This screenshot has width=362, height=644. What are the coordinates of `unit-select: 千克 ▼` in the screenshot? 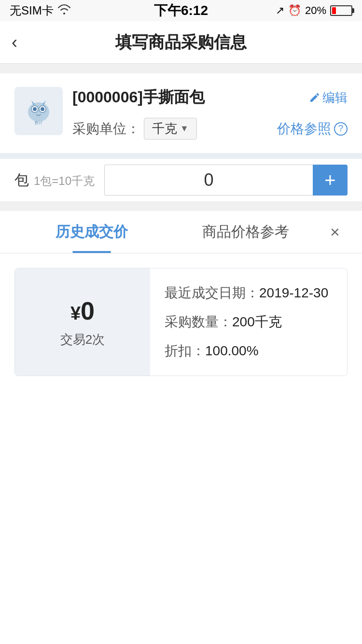 It's located at (170, 128).